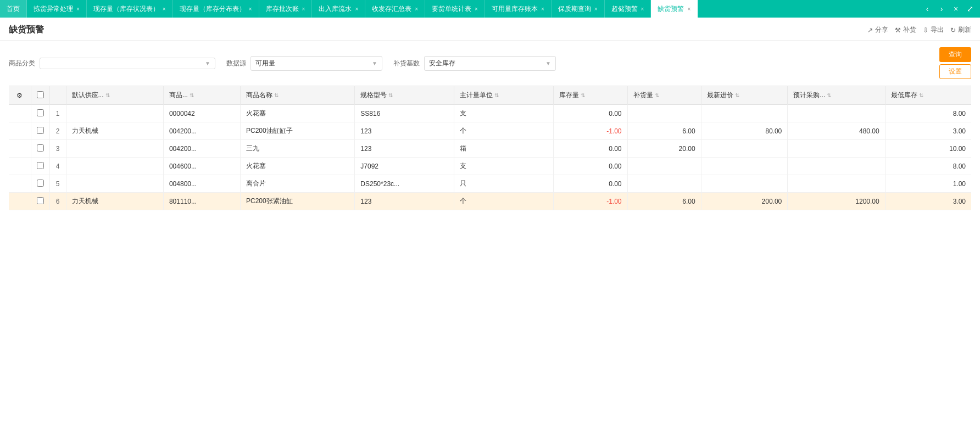  Describe the element at coordinates (664, 201) in the screenshot. I see `row-replenish-cell: 6.00` at that location.